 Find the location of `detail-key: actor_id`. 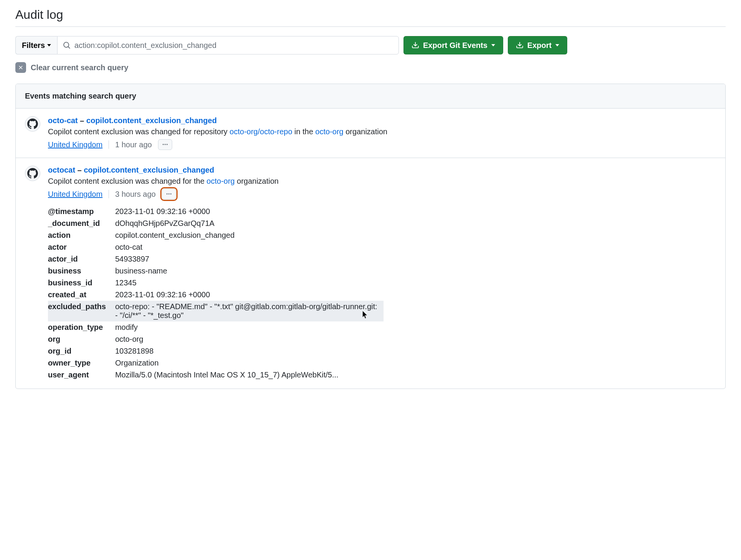

detail-key: actor_id is located at coordinates (81, 259).